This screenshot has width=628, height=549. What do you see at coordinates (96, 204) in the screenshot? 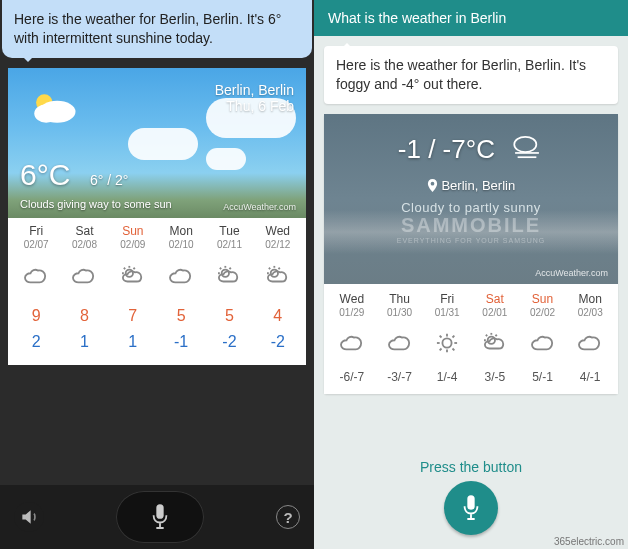
I see `condition-text: Clouds giving way to some sun` at bounding box center [96, 204].